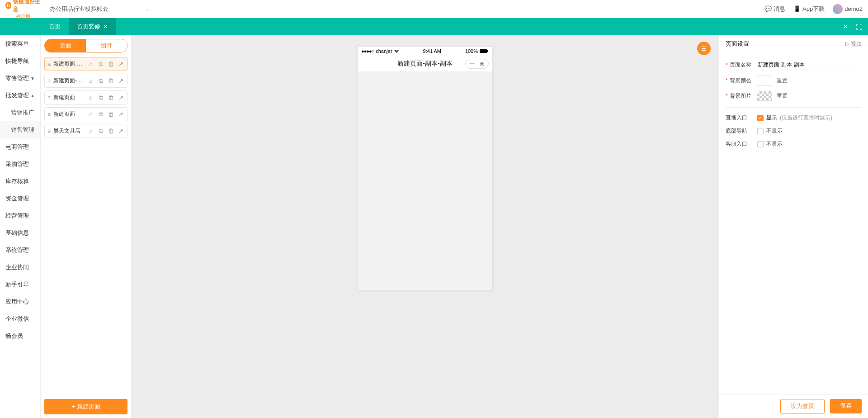  What do you see at coordinates (107, 46) in the screenshot?
I see `segment-components: 组件` at bounding box center [107, 46].